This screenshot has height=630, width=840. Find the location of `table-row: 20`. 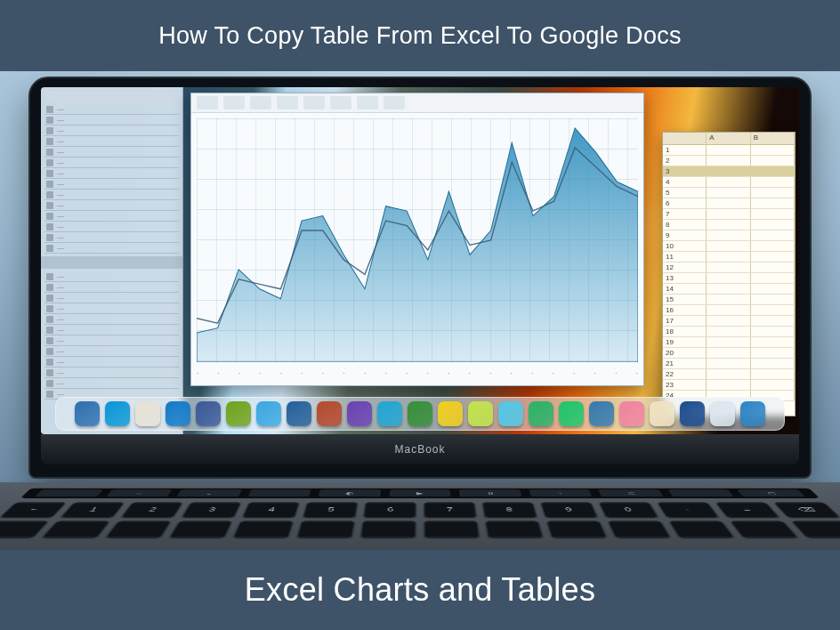

table-row: 20 is located at coordinates (729, 353).